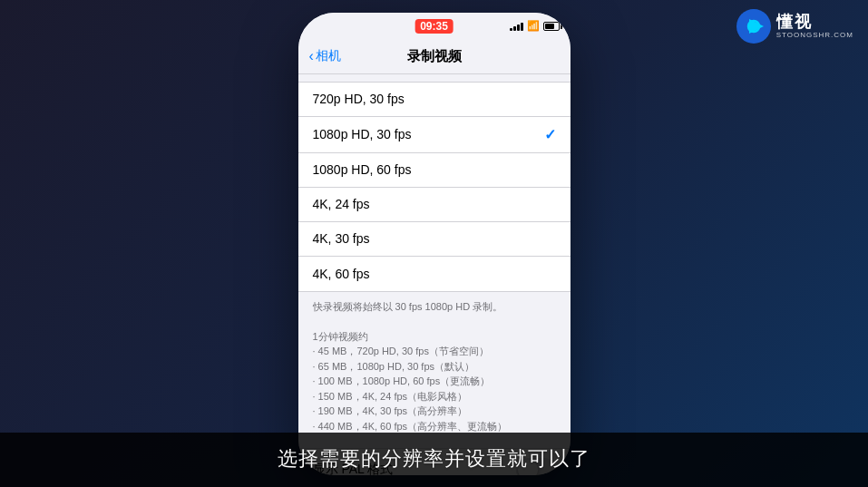 The height and width of the screenshot is (487, 868). Describe the element at coordinates (434, 26) in the screenshot. I see `status-time-red: 09:35` at that location.